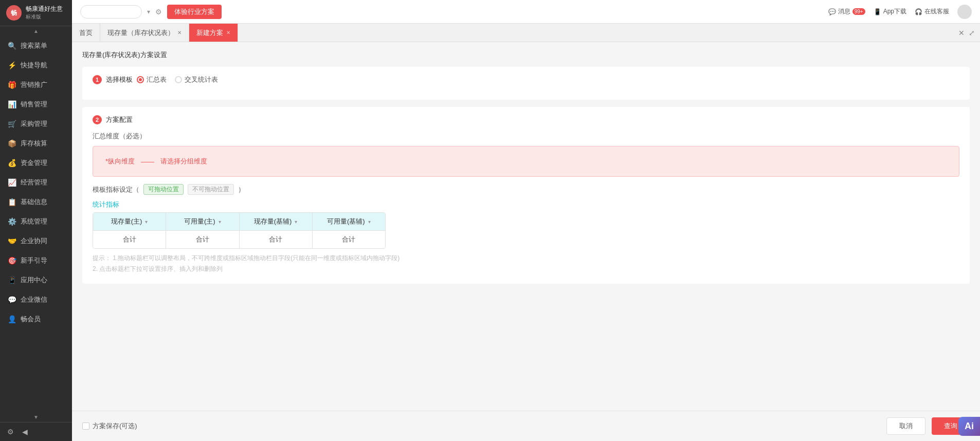 This screenshot has width=980, height=441. I want to click on header-dropdown-0: ▾, so click(146, 222).